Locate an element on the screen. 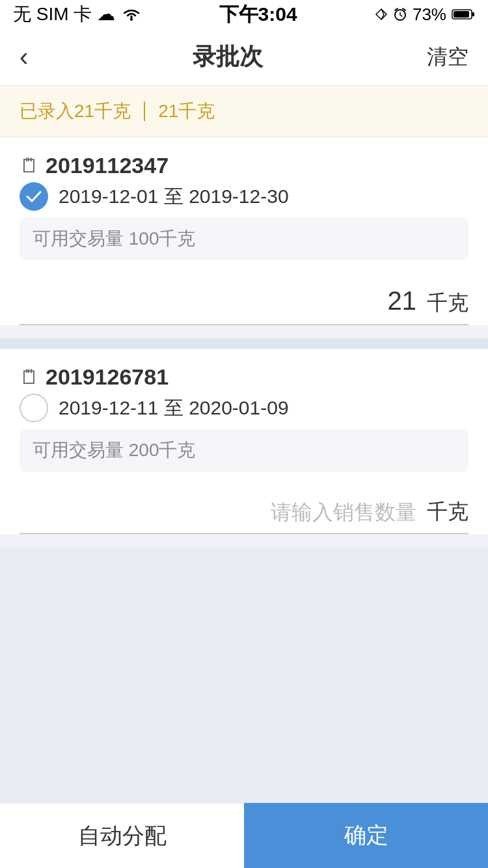  qty-unit-1: 千克 is located at coordinates (448, 303).